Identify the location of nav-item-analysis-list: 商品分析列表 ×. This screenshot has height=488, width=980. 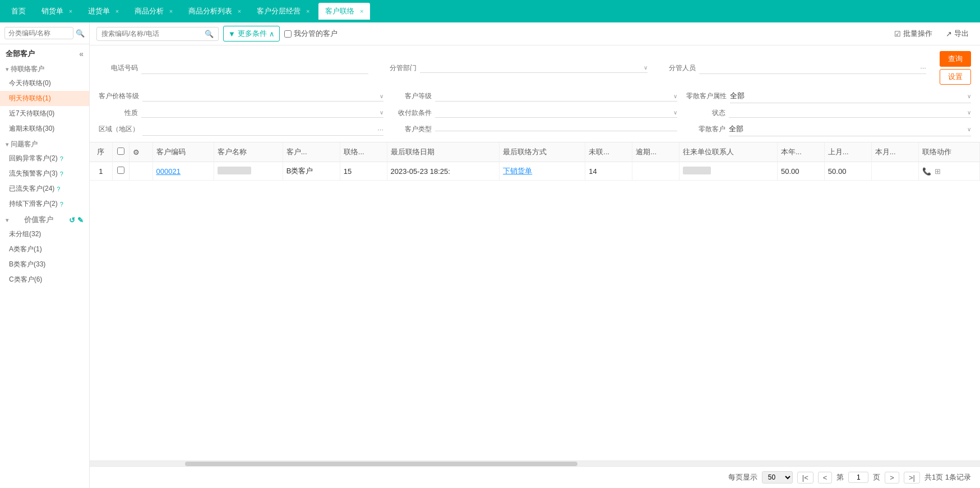
(215, 11).